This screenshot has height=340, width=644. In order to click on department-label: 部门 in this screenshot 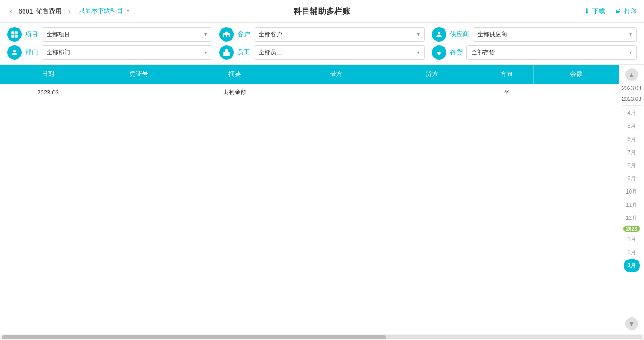, I will do `click(32, 52)`.